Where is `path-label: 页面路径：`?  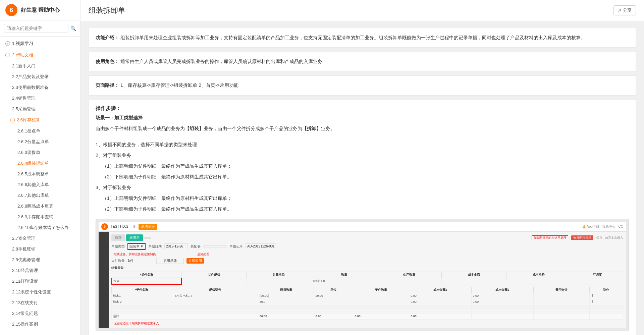 path-label: 页面路径： is located at coordinates (107, 85).